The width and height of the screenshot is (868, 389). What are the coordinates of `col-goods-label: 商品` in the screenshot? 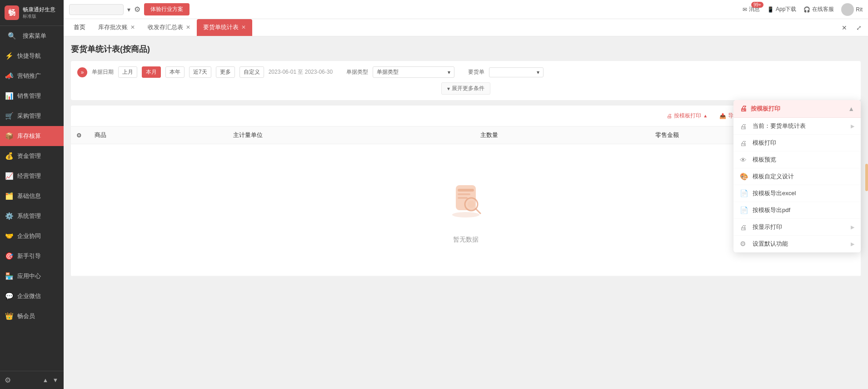 It's located at (100, 135).